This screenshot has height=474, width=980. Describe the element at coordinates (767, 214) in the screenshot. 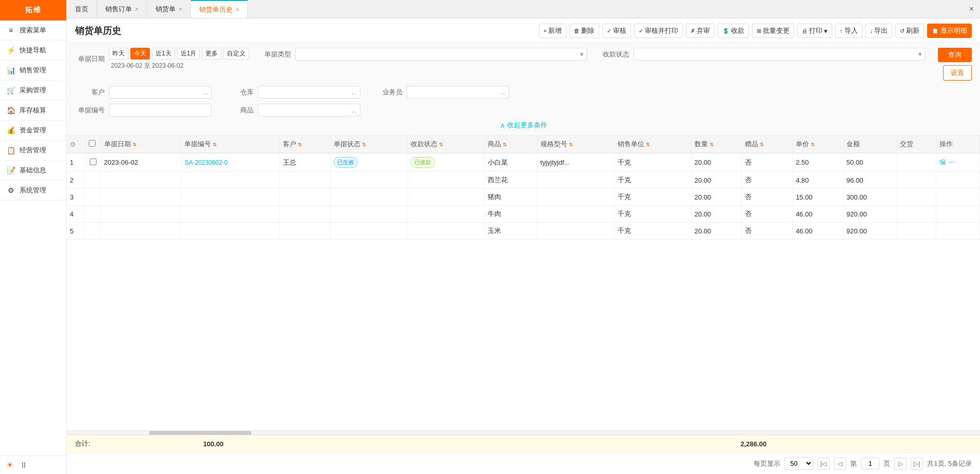

I see `cell-gift: 否` at that location.